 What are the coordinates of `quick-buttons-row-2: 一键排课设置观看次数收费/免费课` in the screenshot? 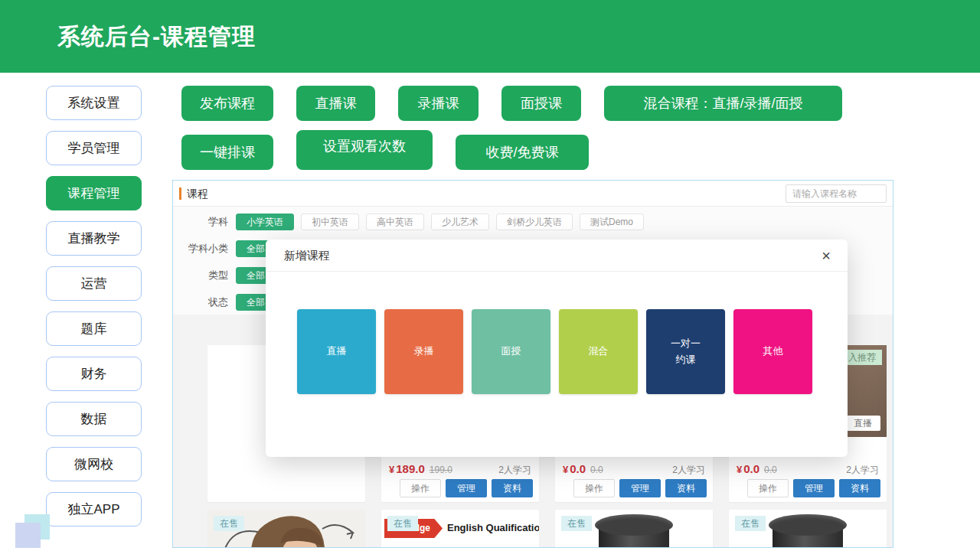 It's located at (385, 152).